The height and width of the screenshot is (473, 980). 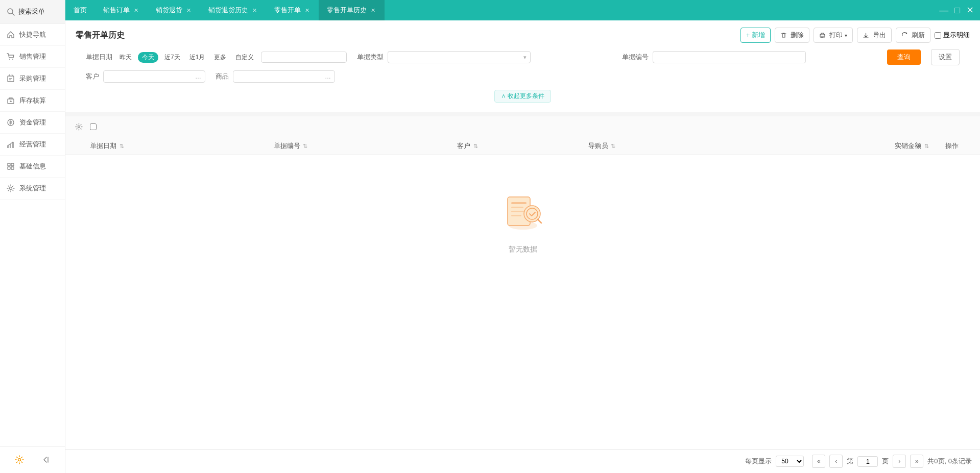 What do you see at coordinates (836, 461) in the screenshot?
I see `page-prev-button: ‹` at bounding box center [836, 461].